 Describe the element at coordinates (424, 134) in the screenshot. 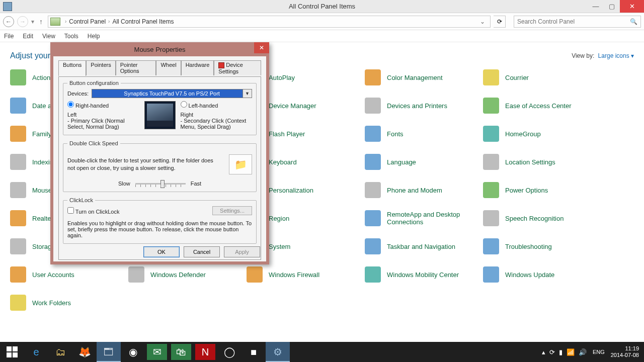

I see `cp-item: Fonts` at that location.